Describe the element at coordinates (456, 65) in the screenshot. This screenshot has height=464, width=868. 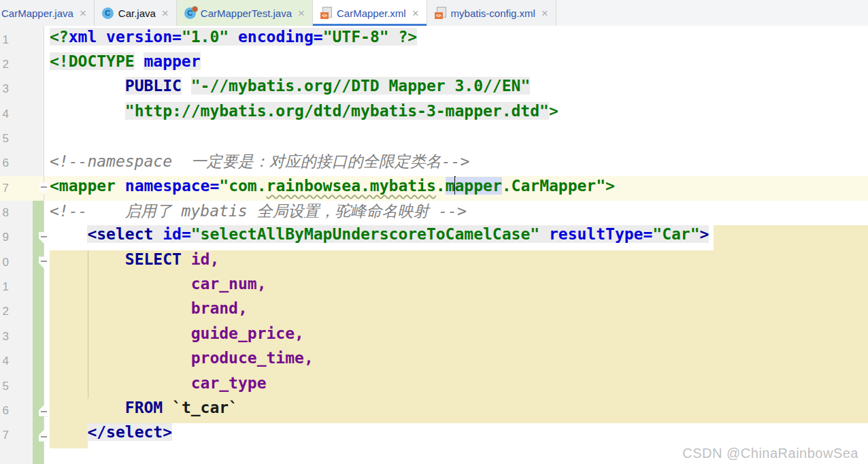
I see `code-line: <!DOCTYPE mapper` at that location.